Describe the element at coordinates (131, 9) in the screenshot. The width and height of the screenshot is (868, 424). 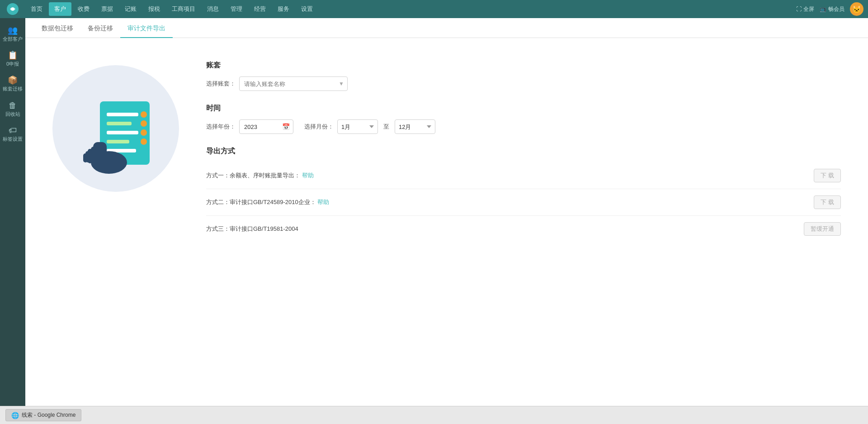
I see `nav-account: 记账` at that location.